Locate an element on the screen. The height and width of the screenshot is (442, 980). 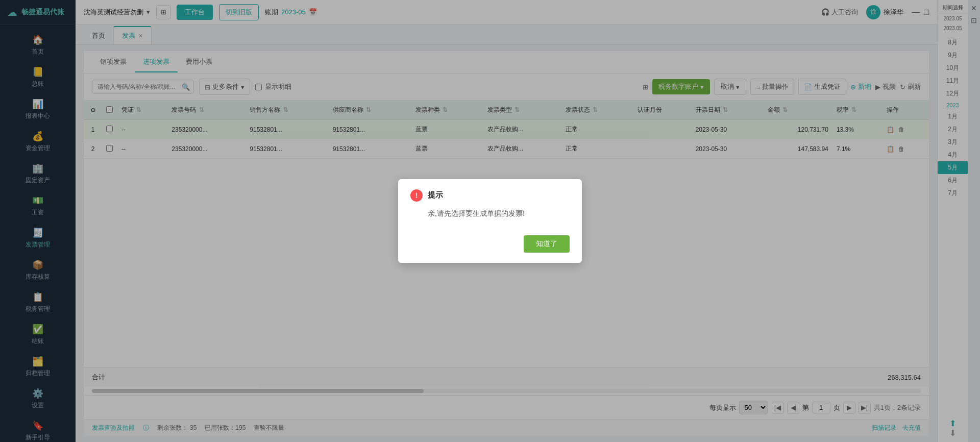
modal-warning-icon: ! is located at coordinates (416, 195).